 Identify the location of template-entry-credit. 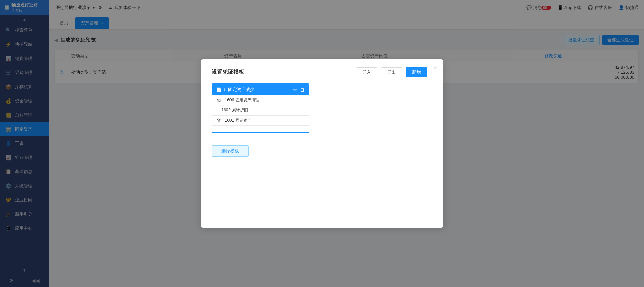
(303, 100).